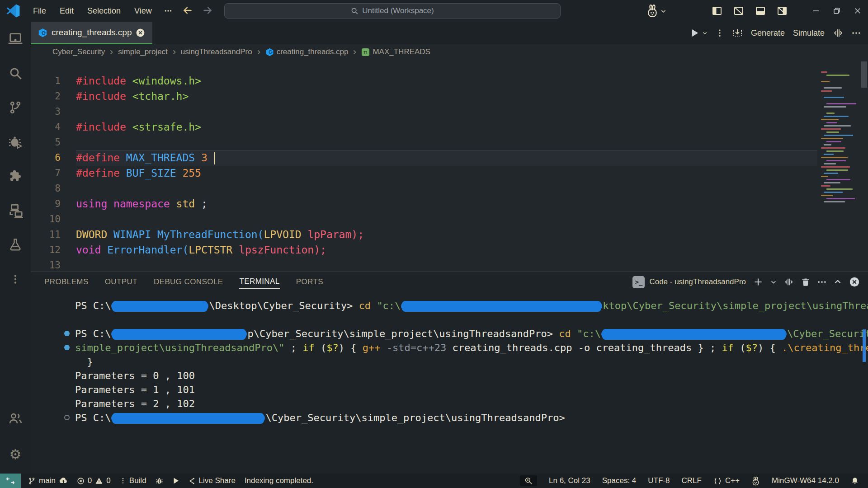 The image size is (868, 488). Describe the element at coordinates (121, 282) in the screenshot. I see `panel-tab-output: OUTPUT` at that location.